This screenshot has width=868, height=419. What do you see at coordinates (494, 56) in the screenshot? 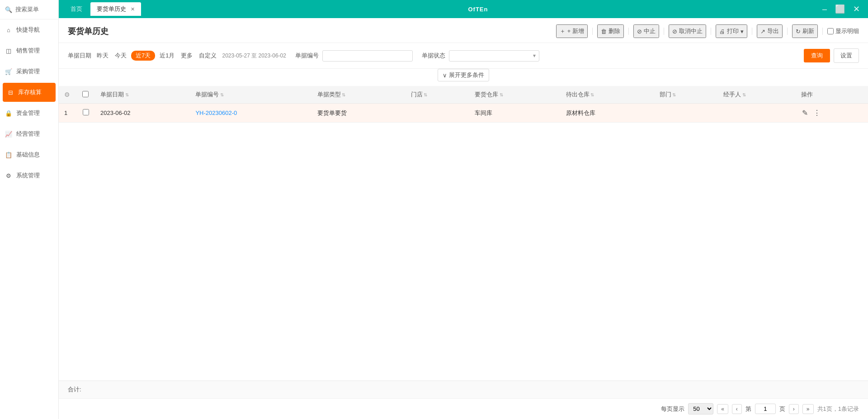
I see `status-select` at bounding box center [494, 56].